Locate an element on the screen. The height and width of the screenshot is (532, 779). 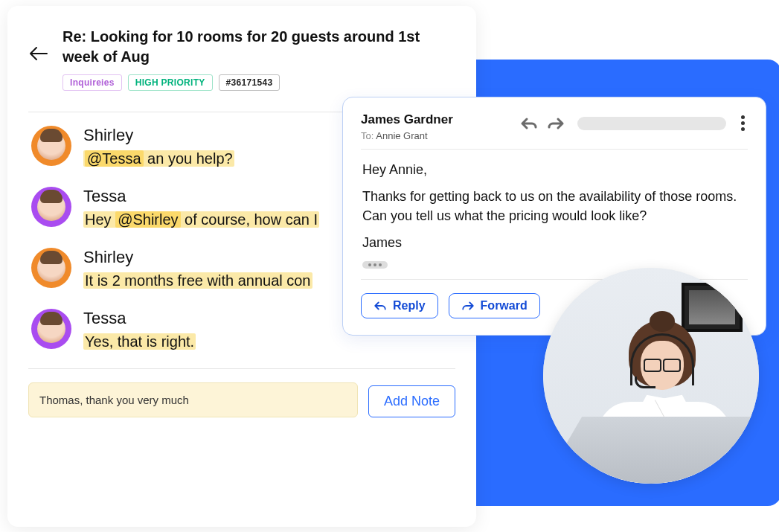
agent-photo is located at coordinates (651, 376).